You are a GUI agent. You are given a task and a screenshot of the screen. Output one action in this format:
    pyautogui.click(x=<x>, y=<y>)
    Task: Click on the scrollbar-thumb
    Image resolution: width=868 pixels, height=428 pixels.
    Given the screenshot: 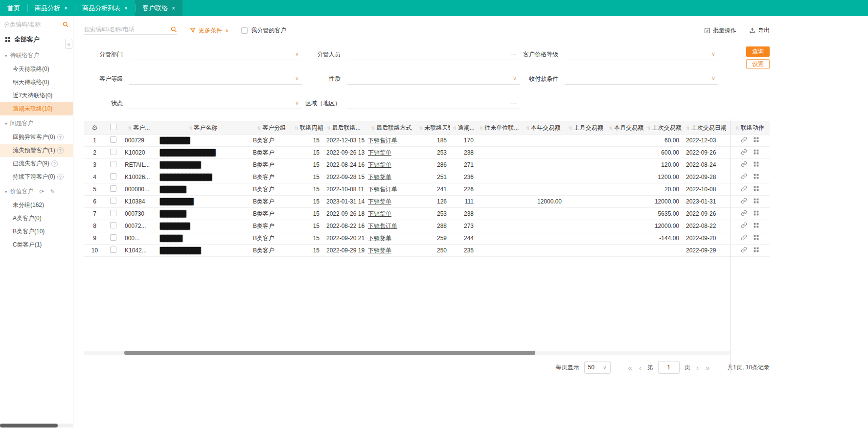 What is the action you would take?
    pyautogui.click(x=330, y=353)
    